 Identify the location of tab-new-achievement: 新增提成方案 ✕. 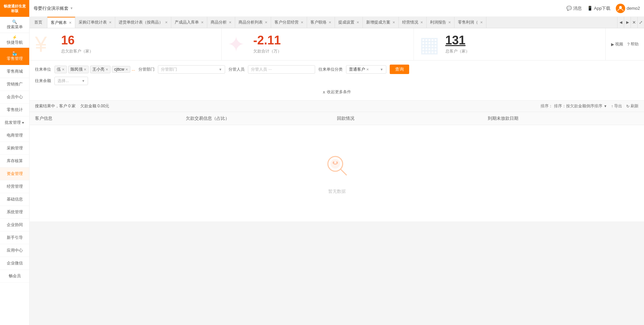
(381, 23).